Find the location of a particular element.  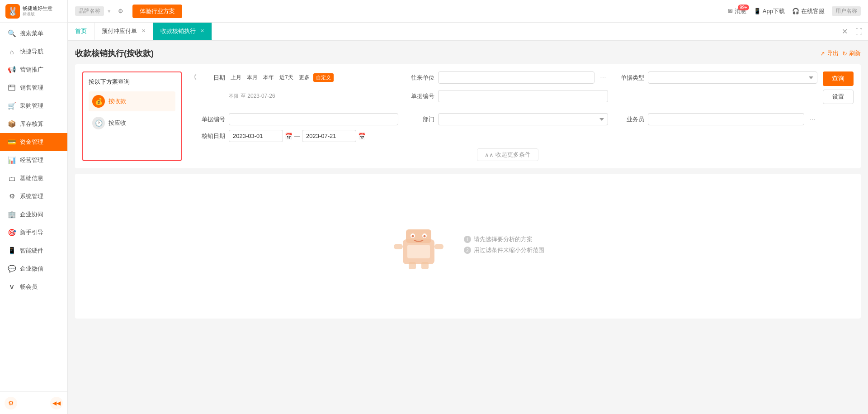

sidebar-item-enterprise: 🏢 企业协同 is located at coordinates (33, 214).